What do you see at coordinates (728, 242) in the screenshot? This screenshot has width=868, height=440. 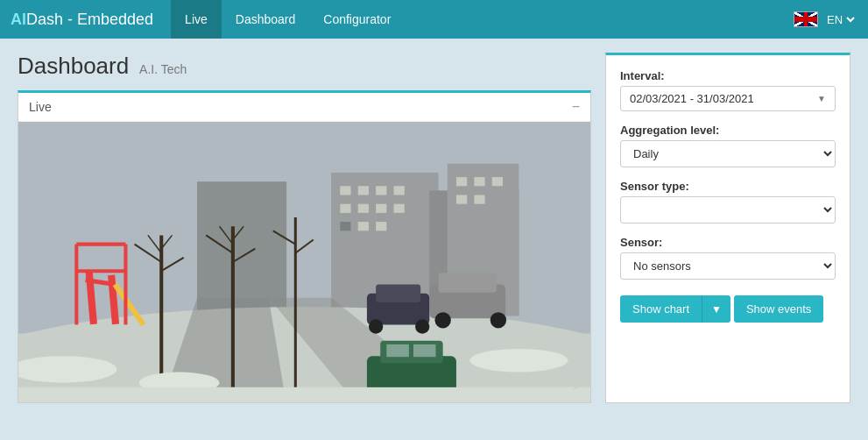 I see `sensor-label: Sensor:` at bounding box center [728, 242].